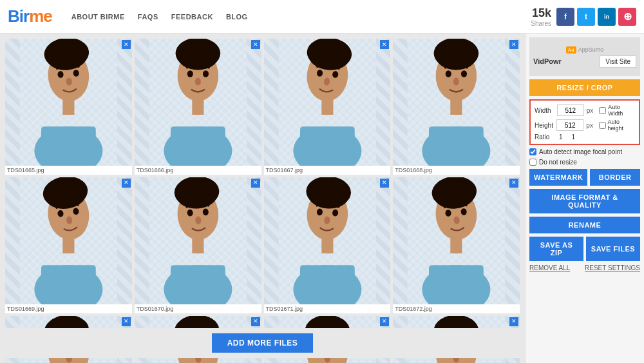  Describe the element at coordinates (585, 225) in the screenshot. I see `rename-button: RENAME` at that location.